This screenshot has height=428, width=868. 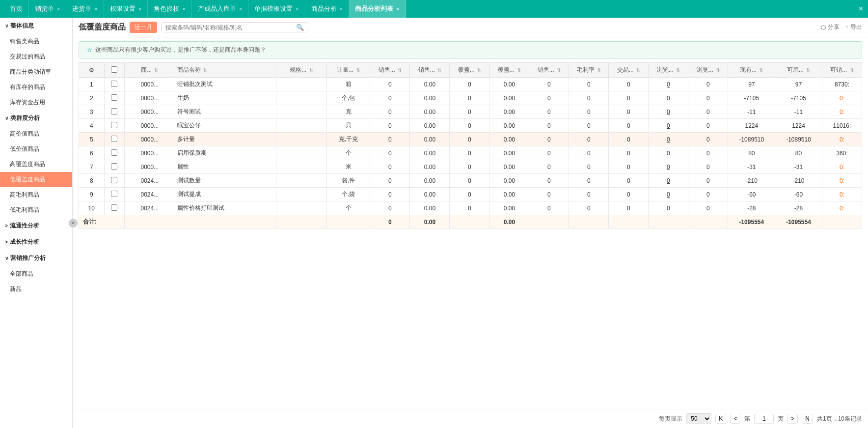 What do you see at coordinates (17, 9) in the screenshot?
I see `nav-tab-home: 首页` at bounding box center [17, 9].